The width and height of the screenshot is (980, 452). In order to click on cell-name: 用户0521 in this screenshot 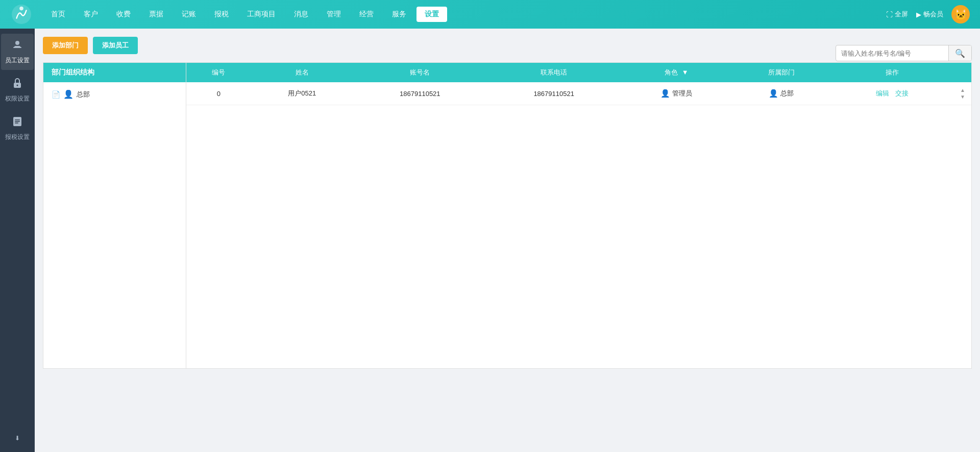, I will do `click(302, 94)`.